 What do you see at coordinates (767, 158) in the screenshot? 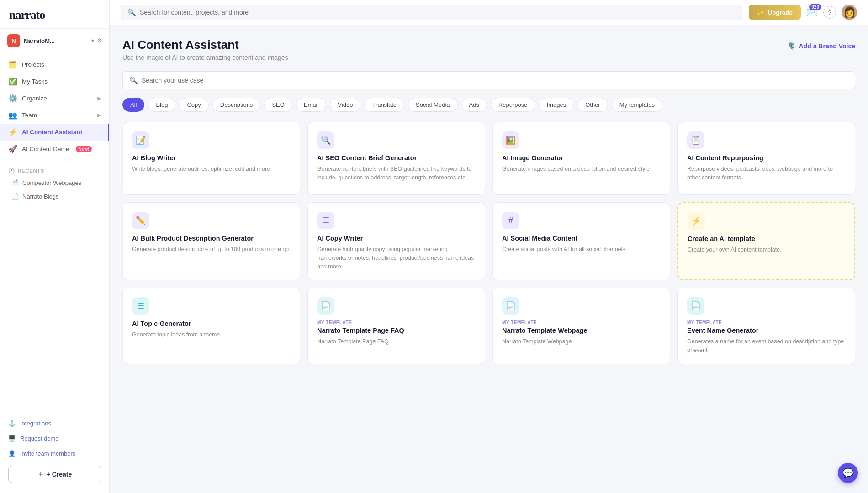
I see `card-title-repurposing: AI Content Repurposing` at bounding box center [767, 158].